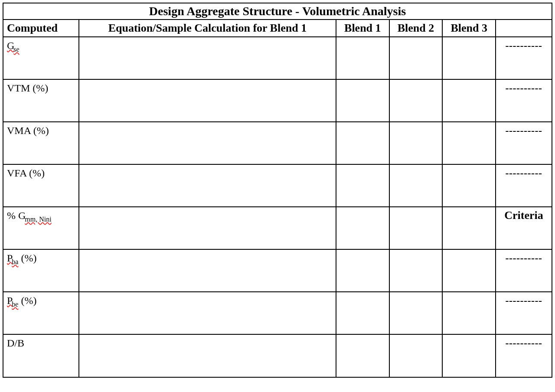 Image resolution: width=555 pixels, height=392 pixels. What do you see at coordinates (278, 29) in the screenshot?
I see `header-row: Computed Equation/Sample Calculation for…` at bounding box center [278, 29].